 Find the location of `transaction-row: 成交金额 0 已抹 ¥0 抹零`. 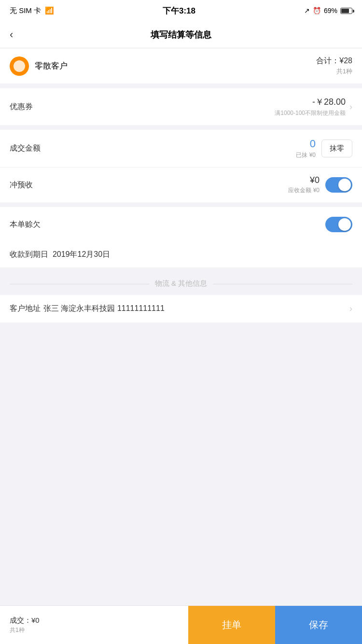

transaction-row: 成交金额 0 已抹 ¥0 抹零 is located at coordinates (181, 149).